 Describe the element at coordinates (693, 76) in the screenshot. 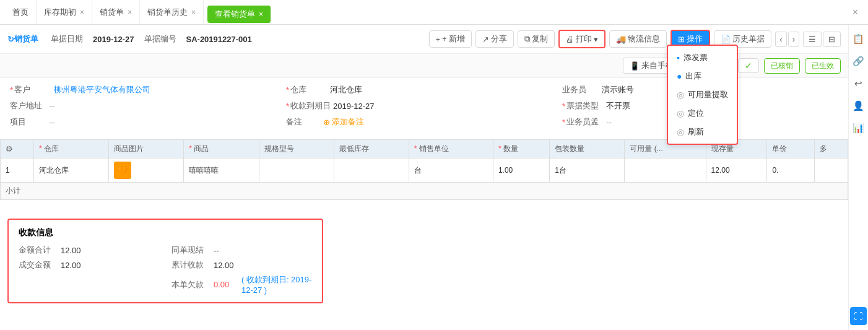

I see `warehouse-out-label: 出库` at that location.